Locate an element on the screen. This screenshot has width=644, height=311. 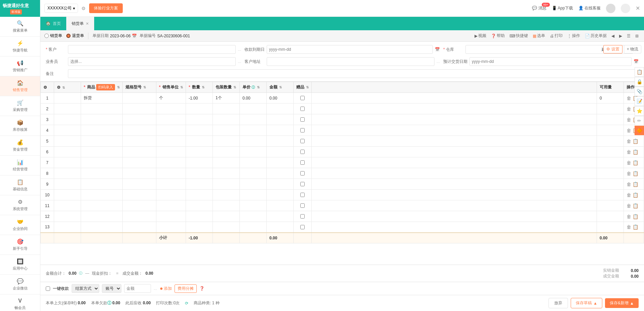
settlement-method-select: 结算方式 is located at coordinates (85, 288).